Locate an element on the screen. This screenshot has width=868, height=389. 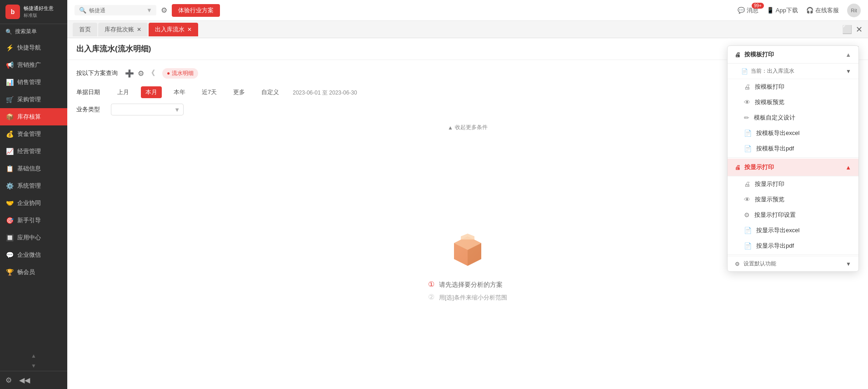
tab-close-all-icon: ✕ is located at coordinates (859, 30).